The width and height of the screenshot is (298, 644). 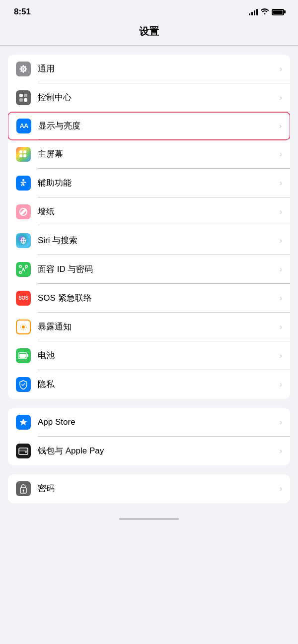 What do you see at coordinates (265, 12) in the screenshot?
I see `wifi-icon` at bounding box center [265, 12].